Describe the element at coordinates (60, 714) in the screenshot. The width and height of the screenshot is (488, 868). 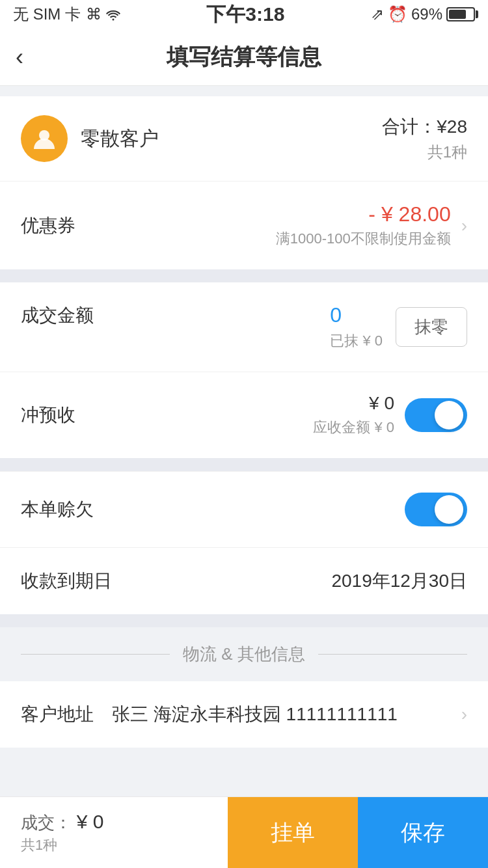
I see `address-label: 客户地址` at that location.